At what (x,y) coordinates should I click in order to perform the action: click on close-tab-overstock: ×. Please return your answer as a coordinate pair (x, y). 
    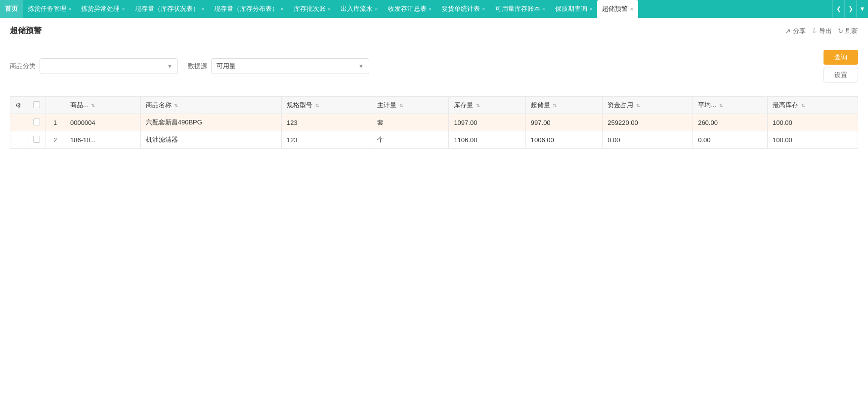
    Looking at the image, I should click on (631, 9).